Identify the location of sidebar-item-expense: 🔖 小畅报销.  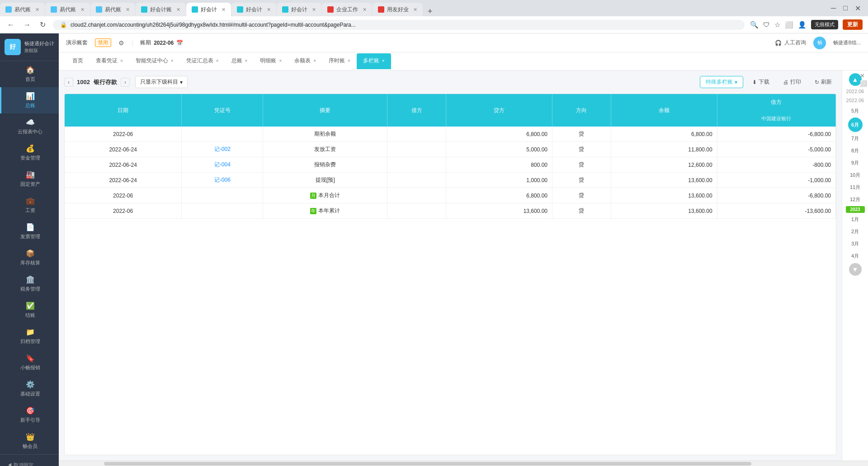
(29, 362).